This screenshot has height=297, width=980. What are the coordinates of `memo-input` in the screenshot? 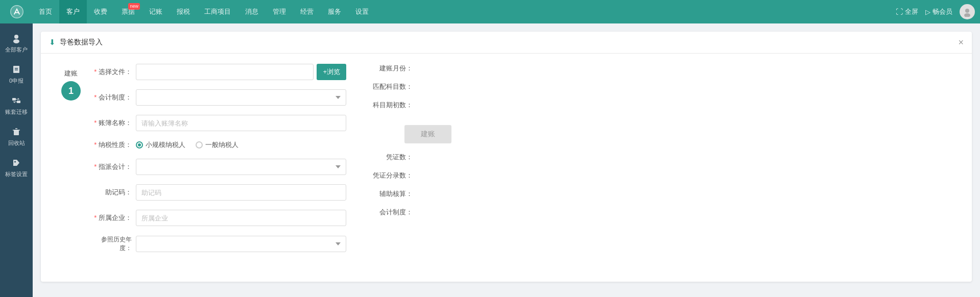 It's located at (241, 192).